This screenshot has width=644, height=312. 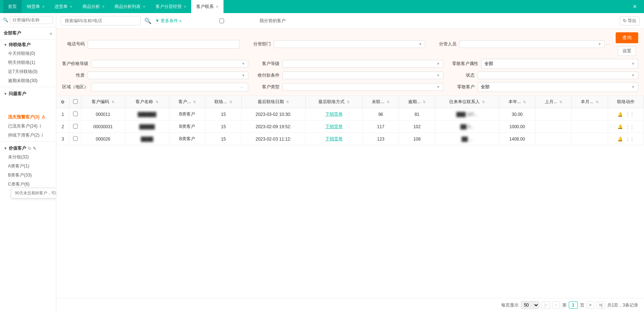 I want to click on my-customers-check, so click(x=222, y=21).